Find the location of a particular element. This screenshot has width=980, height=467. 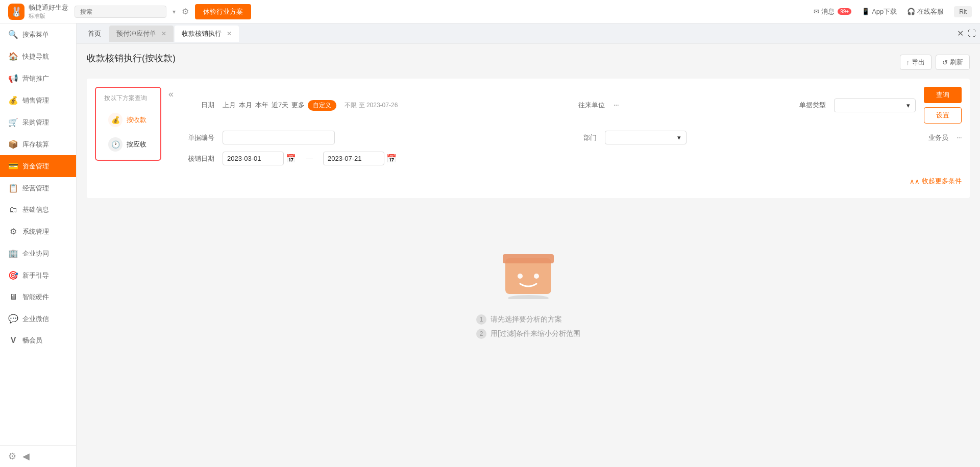

phone-icon: 📱 is located at coordinates (866, 11).